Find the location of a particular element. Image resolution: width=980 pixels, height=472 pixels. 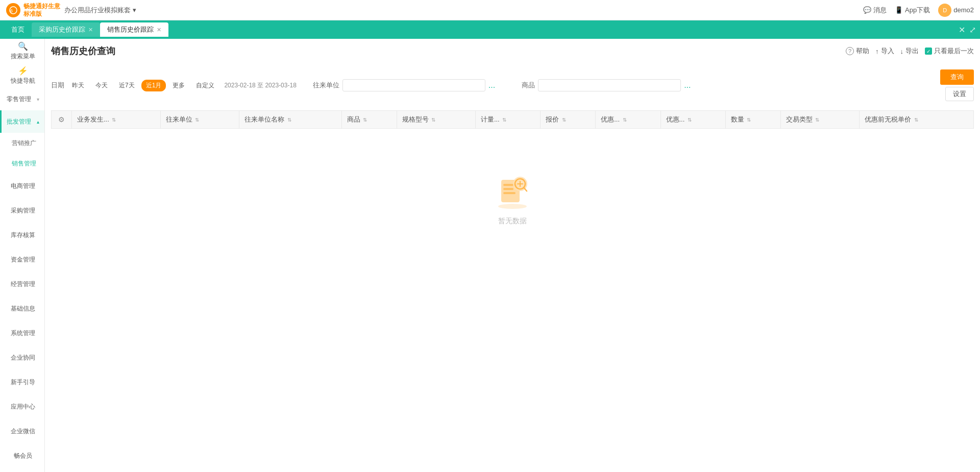

purchase-mgmt-label: 采购管理 is located at coordinates (23, 210).